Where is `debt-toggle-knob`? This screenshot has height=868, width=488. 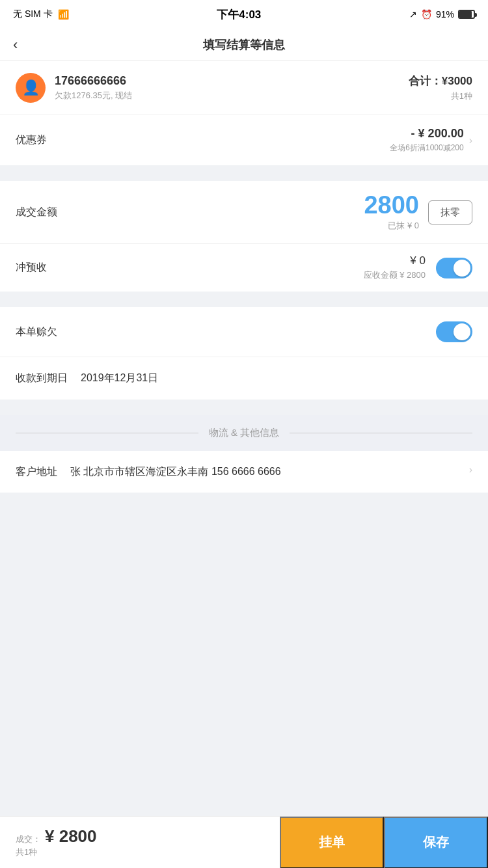 debt-toggle-knob is located at coordinates (462, 332).